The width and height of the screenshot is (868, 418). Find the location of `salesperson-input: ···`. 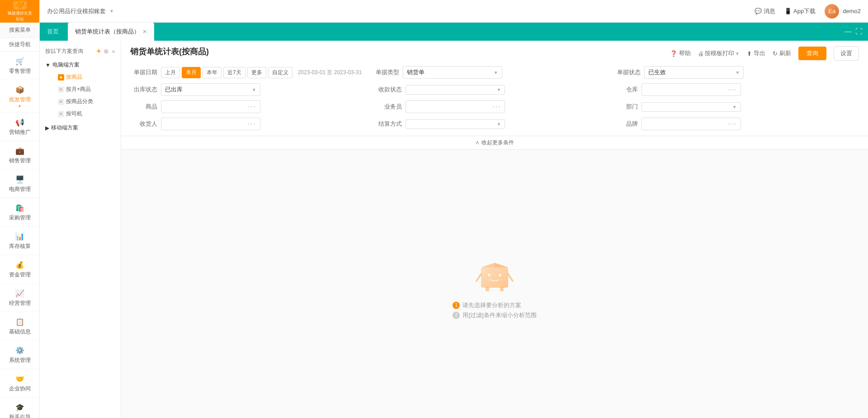

salesperson-input: ··· is located at coordinates (455, 107).